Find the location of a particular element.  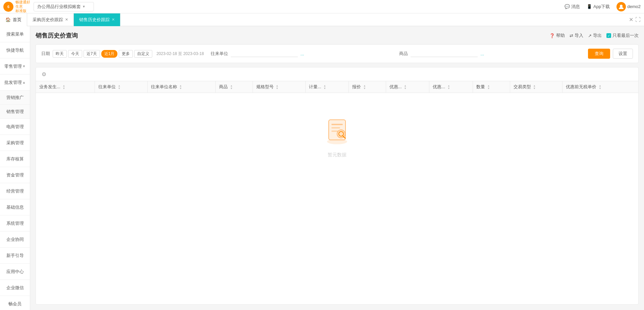

tab-sales-close: ✕ is located at coordinates (113, 19).